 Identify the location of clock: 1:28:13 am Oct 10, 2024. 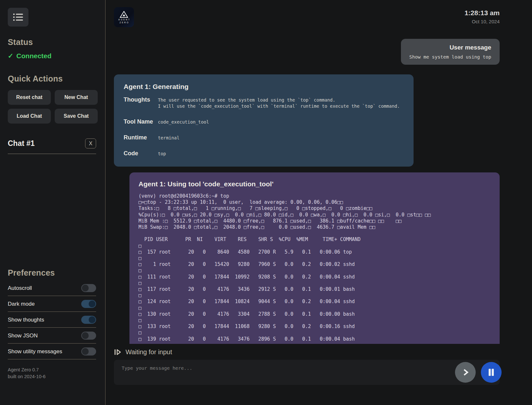
(482, 17).